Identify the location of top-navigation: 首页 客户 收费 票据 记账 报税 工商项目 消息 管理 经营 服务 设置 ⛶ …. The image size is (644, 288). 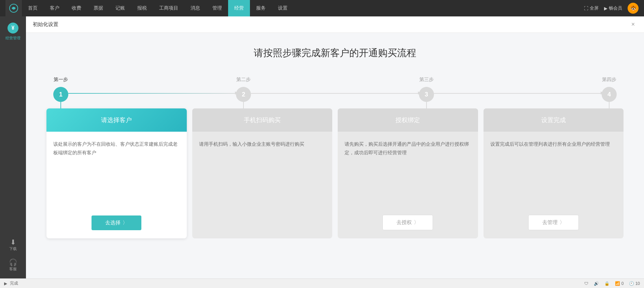
(322, 8).